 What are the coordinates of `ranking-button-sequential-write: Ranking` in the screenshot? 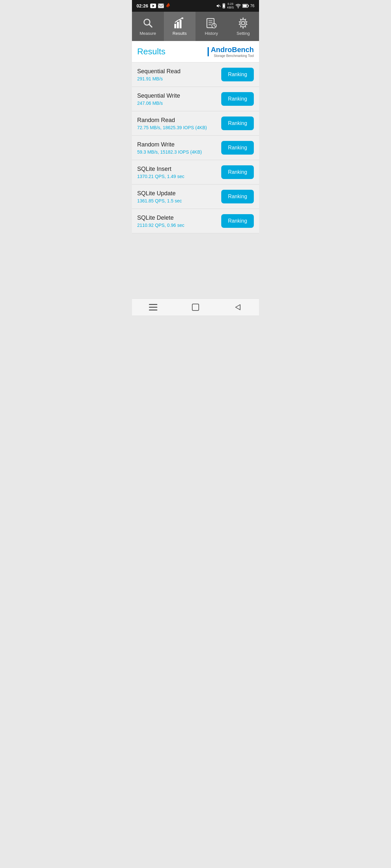 It's located at (238, 99).